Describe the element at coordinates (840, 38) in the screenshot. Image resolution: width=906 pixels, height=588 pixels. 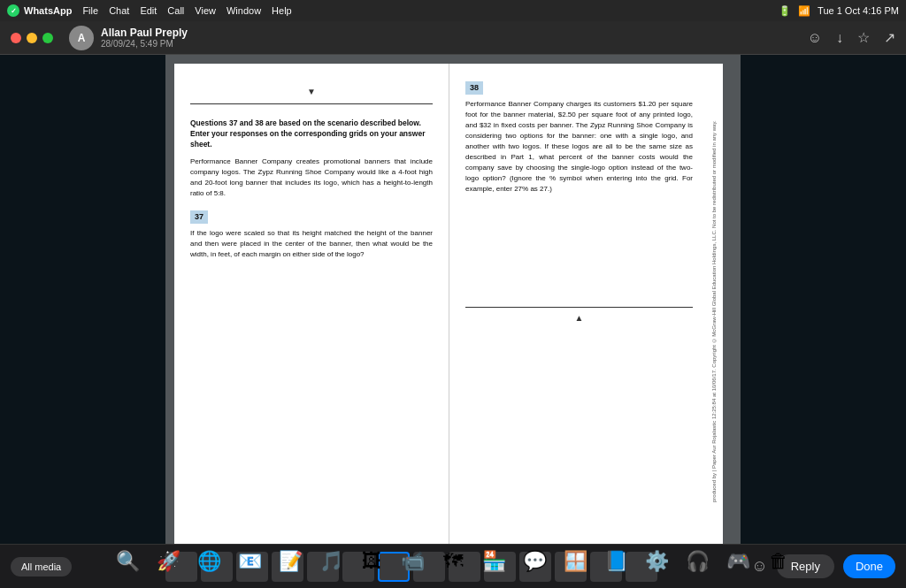
I see `download-icon: ↓` at that location.